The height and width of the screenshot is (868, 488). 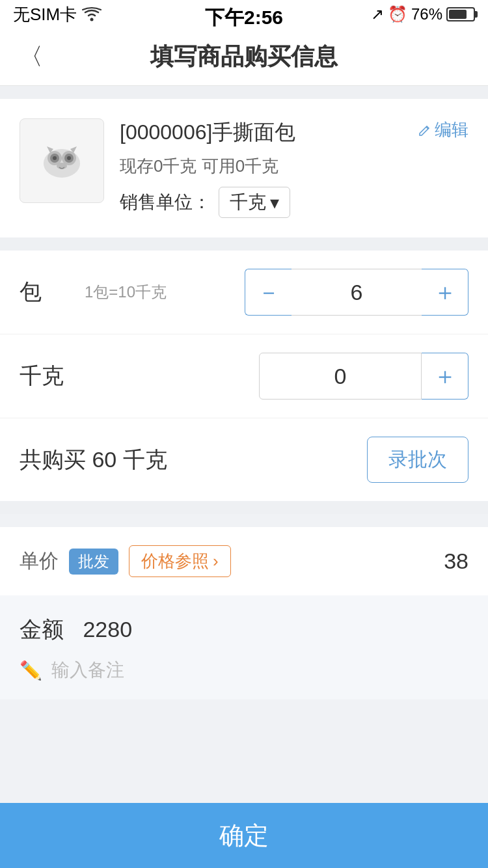 What do you see at coordinates (62, 161) in the screenshot?
I see `product-thumbnail` at bounding box center [62, 161].